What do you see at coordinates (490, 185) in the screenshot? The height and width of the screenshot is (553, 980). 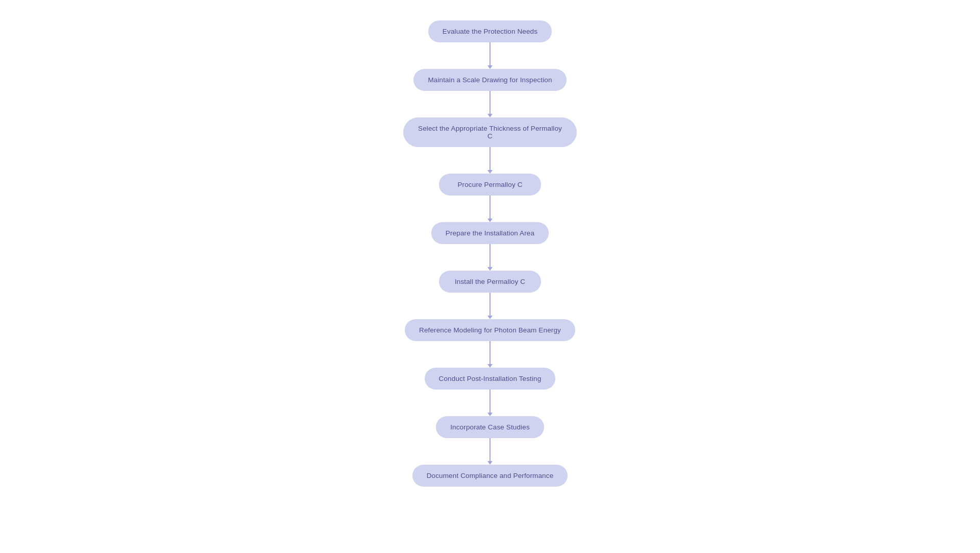 I see `node-4: Procure Permalloy C` at bounding box center [490, 185].